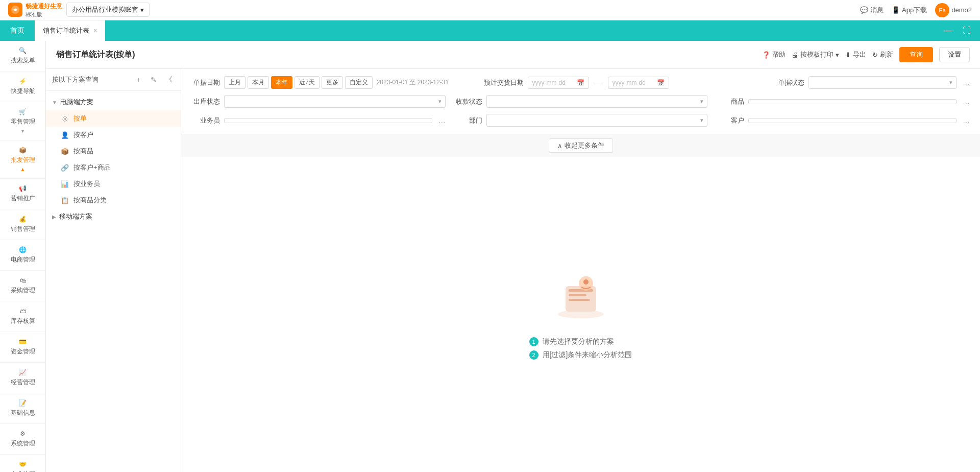  What do you see at coordinates (774, 55) in the screenshot?
I see `help-btn: ❓ 帮助` at bounding box center [774, 55].